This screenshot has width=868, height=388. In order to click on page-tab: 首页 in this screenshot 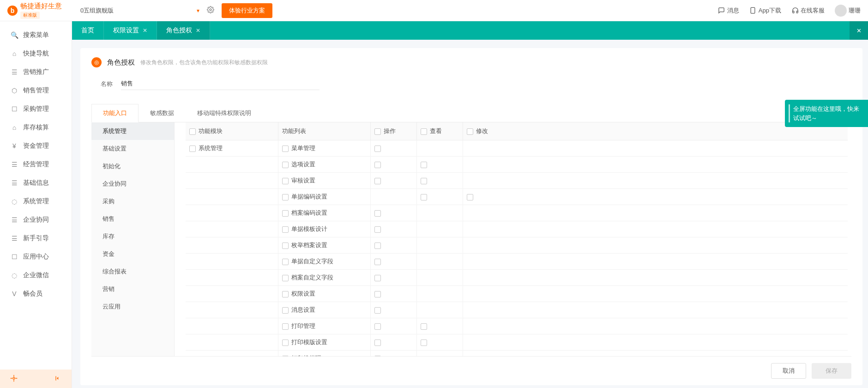, I will do `click(88, 30)`.